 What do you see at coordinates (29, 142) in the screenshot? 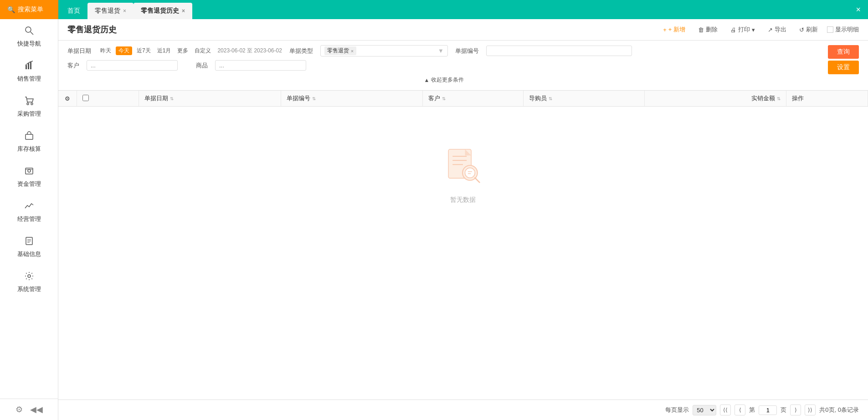
I see `sidebar-item-inventory: 库存核算` at bounding box center [29, 142].